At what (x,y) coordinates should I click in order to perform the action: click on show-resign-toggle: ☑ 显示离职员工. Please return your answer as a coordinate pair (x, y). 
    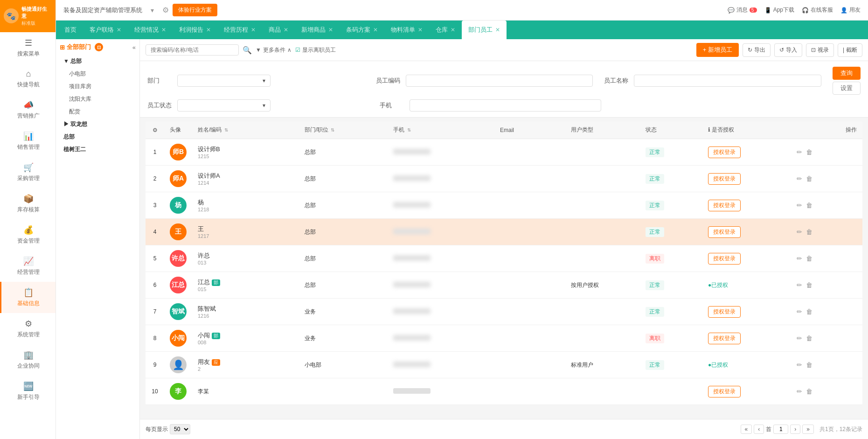
    Looking at the image, I should click on (315, 50).